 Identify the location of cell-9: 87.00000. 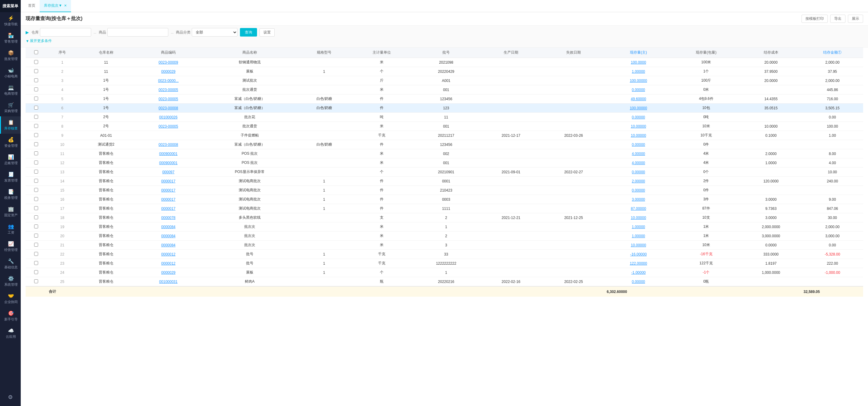
(638, 209).